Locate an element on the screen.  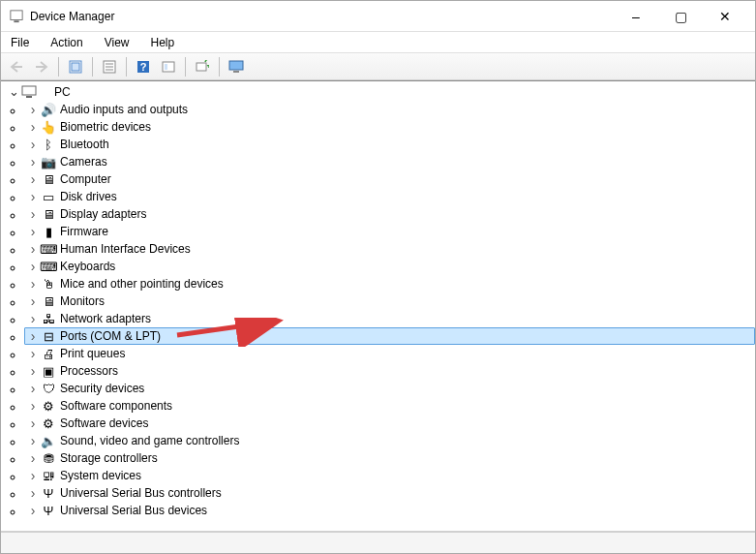
category-biometric: 👆Biometric devices is located at coordinates (389, 127).